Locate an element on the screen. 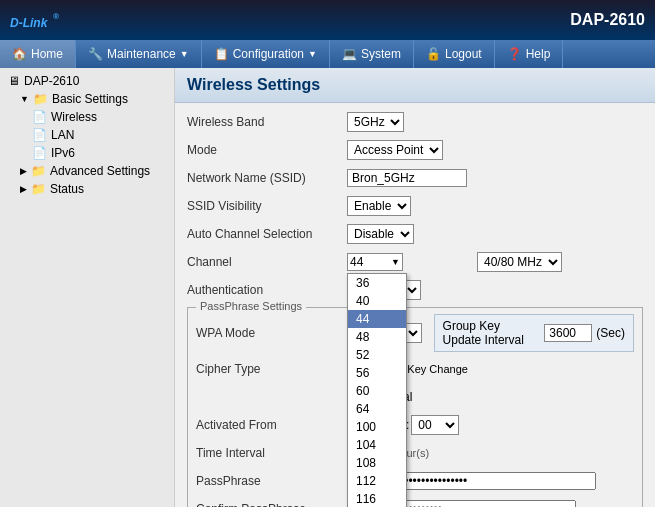  channel-option-64: 64 is located at coordinates (377, 409).